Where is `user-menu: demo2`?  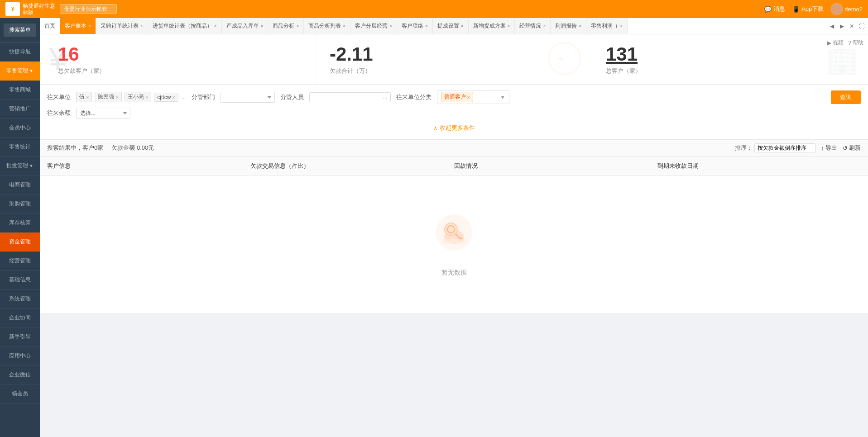
user-menu: demo2 is located at coordinates (847, 9).